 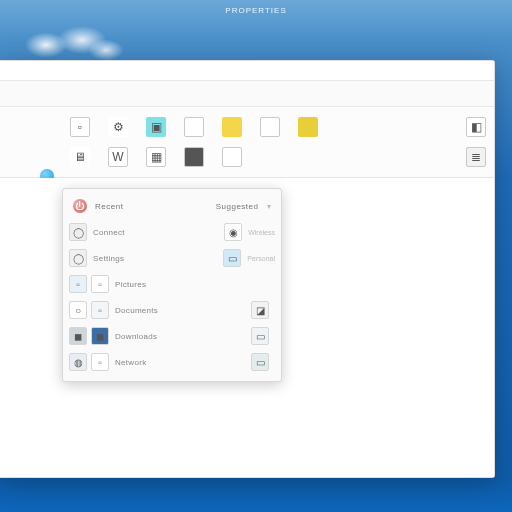 I want to click on menu-item-label: Connect, so click(x=156, y=232).